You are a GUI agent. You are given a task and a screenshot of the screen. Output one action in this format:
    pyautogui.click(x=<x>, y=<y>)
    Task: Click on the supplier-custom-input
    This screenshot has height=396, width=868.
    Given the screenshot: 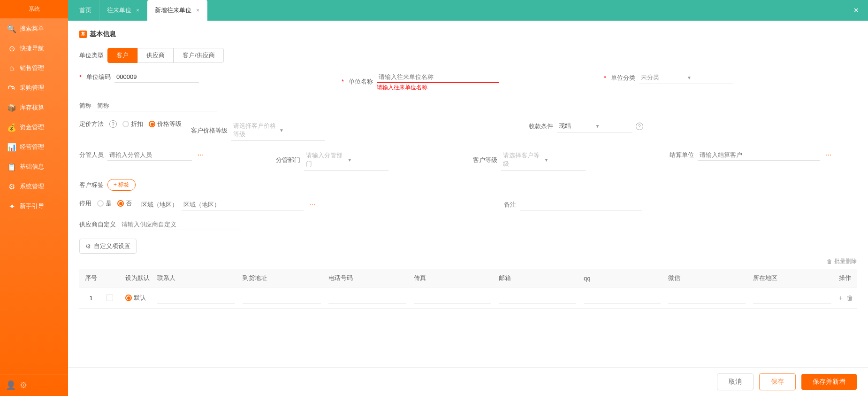 What is the action you would take?
    pyautogui.click(x=181, y=225)
    